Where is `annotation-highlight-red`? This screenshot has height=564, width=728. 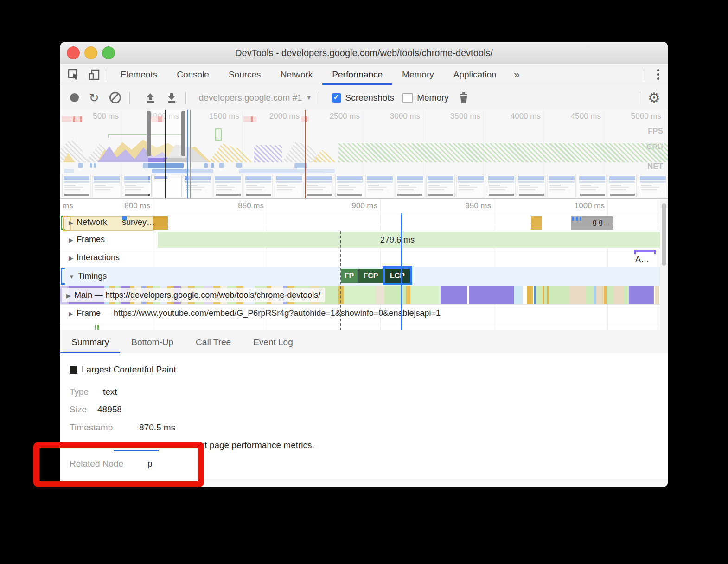 annotation-highlight-red is located at coordinates (119, 465).